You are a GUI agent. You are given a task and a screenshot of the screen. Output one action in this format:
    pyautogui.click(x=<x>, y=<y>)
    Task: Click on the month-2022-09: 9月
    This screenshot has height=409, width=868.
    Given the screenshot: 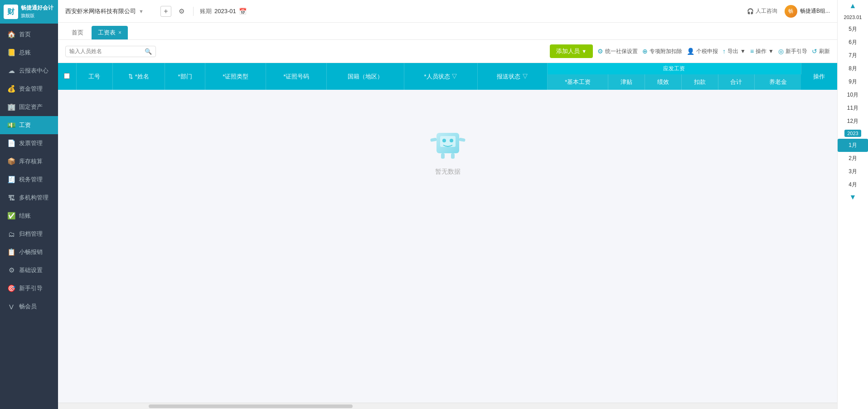 What is the action you would take?
    pyautogui.click(x=853, y=82)
    